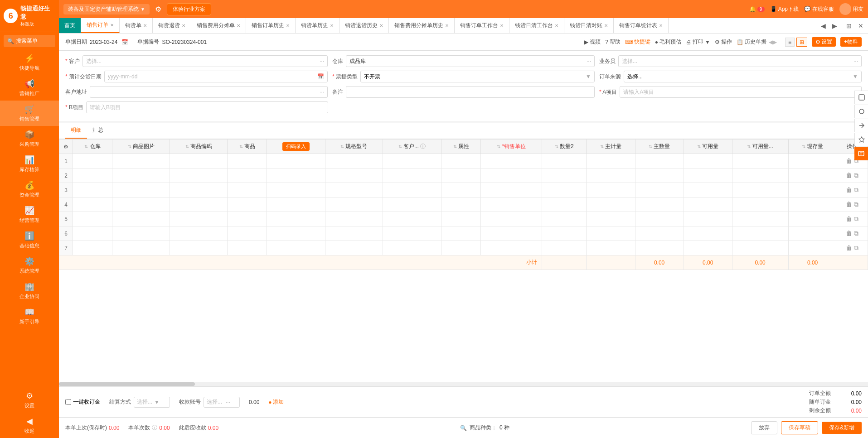 The image size is (868, 438). What do you see at coordinates (741, 92) in the screenshot?
I see `a-project-input: 请输入A项目` at bounding box center [741, 92].